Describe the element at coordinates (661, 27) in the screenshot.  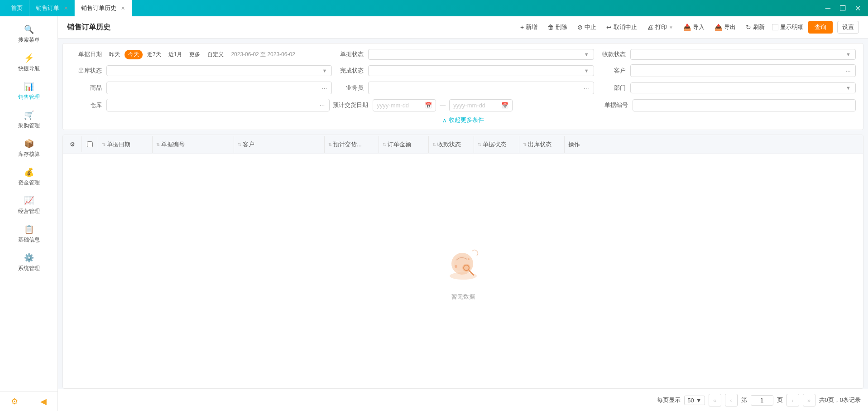
I see `print-label: 打印` at that location.